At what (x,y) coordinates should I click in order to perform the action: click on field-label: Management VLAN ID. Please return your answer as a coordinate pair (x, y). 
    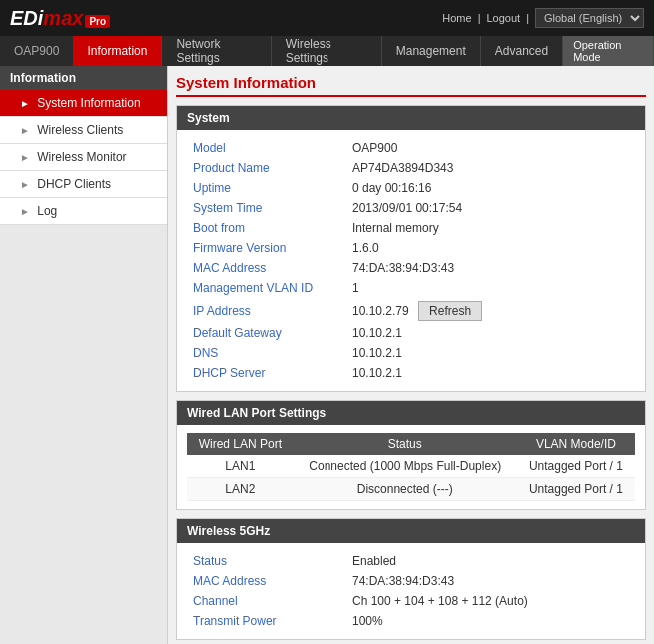
    Looking at the image, I should click on (267, 288).